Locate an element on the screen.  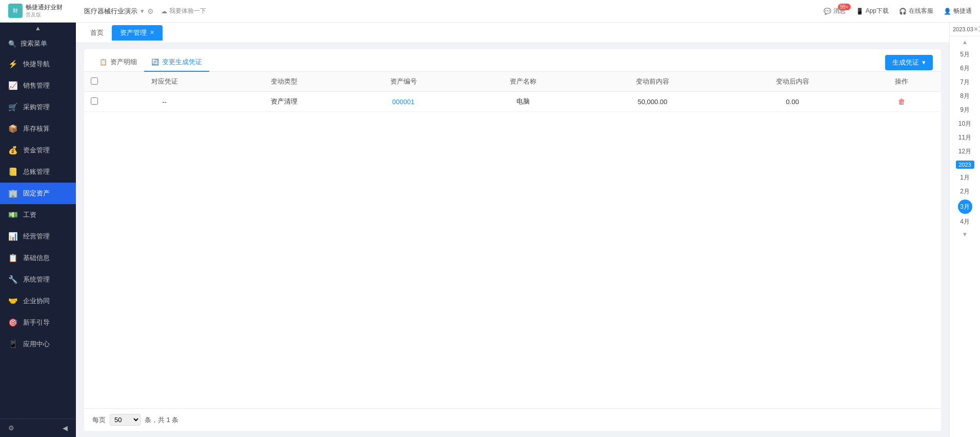
generate-btn-area: 生成凭证 ▾ is located at coordinates (909, 63).